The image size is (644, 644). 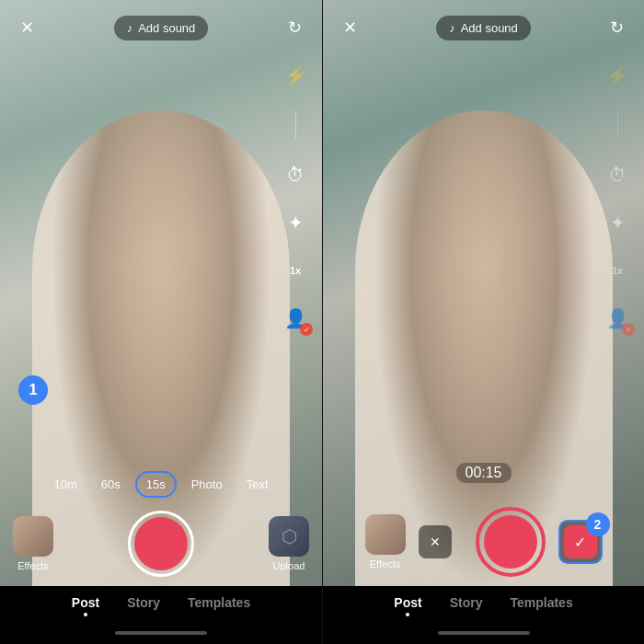 I want to click on tab-templates: Templates, so click(x=219, y=605).